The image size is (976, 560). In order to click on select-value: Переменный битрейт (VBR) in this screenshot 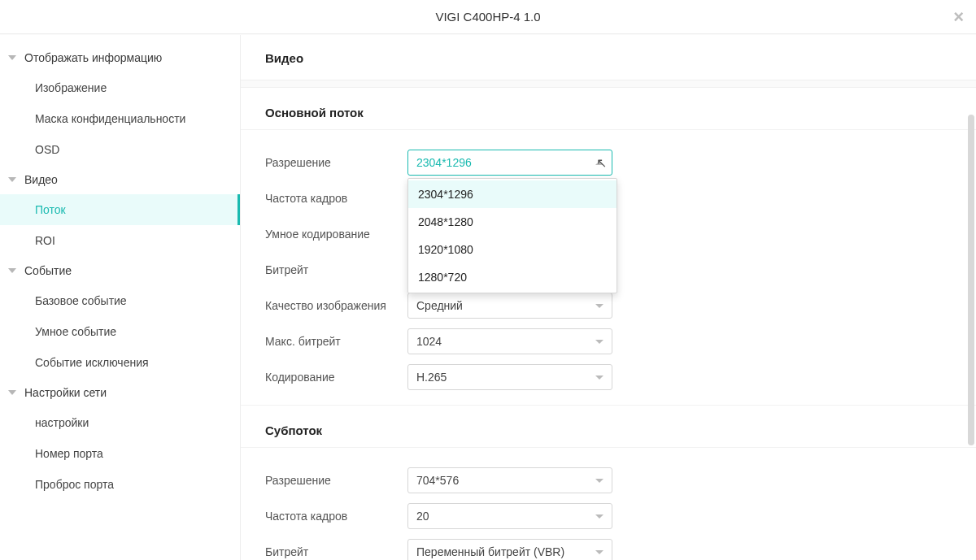, I will do `click(490, 552)`.